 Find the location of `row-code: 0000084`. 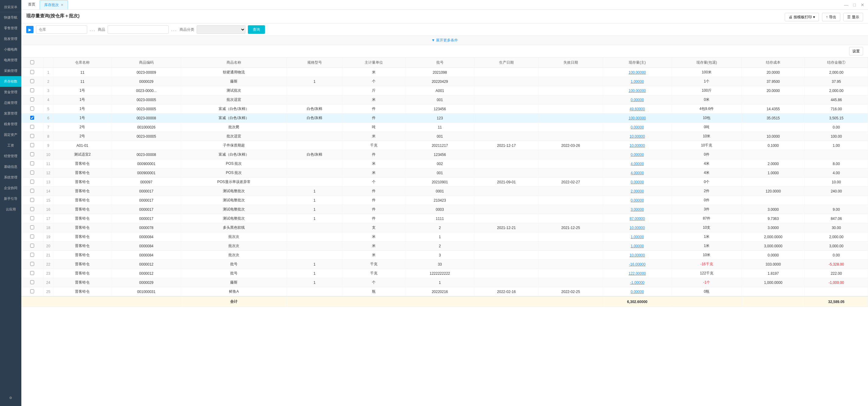

row-code: 0000084 is located at coordinates (146, 237).